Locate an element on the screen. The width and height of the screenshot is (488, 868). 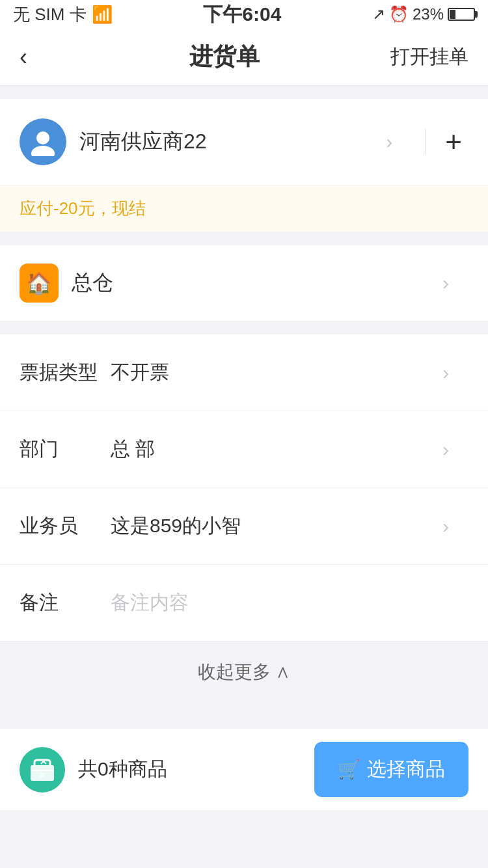
product-bar: 共0种商品 🛒 选择商品 is located at coordinates (244, 769).